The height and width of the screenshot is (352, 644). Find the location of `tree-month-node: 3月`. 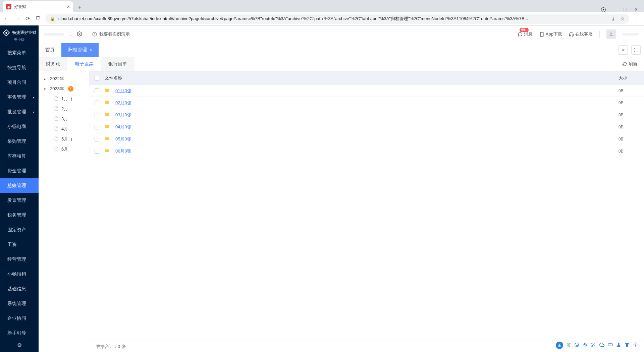

tree-month-node: 3月 is located at coordinates (64, 119).